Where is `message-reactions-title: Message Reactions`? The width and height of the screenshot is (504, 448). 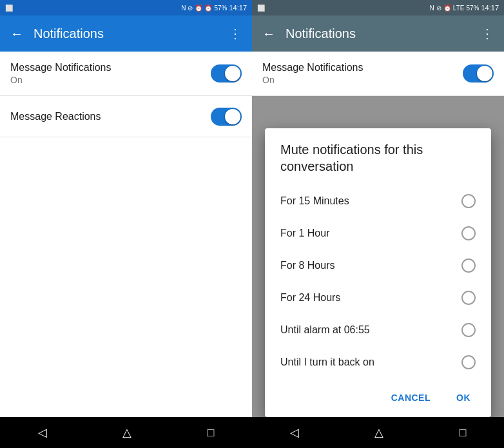
message-reactions-title: Message Reactions is located at coordinates (111, 117).